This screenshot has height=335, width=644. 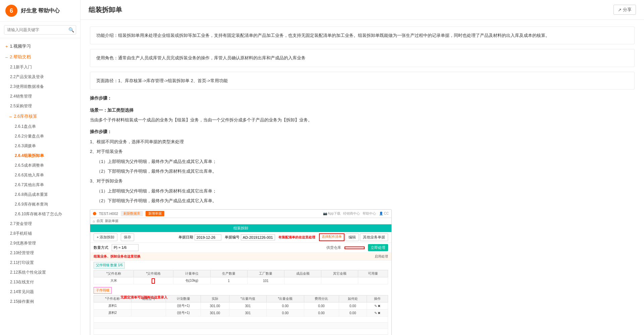 What do you see at coordinates (366, 191) in the screenshot?
I see `step3-1-text: （1）上部明细为父件明细，最终作为原材料生成其它出库单；` at bounding box center [366, 191].